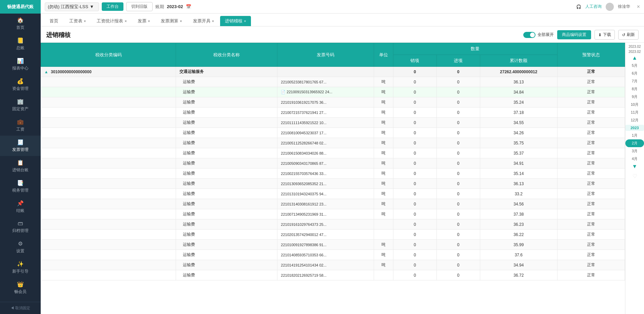 The height and width of the screenshot is (314, 644). Describe the element at coordinates (605, 35) in the screenshot. I see `download-button: ⬇ 下载` at that location.